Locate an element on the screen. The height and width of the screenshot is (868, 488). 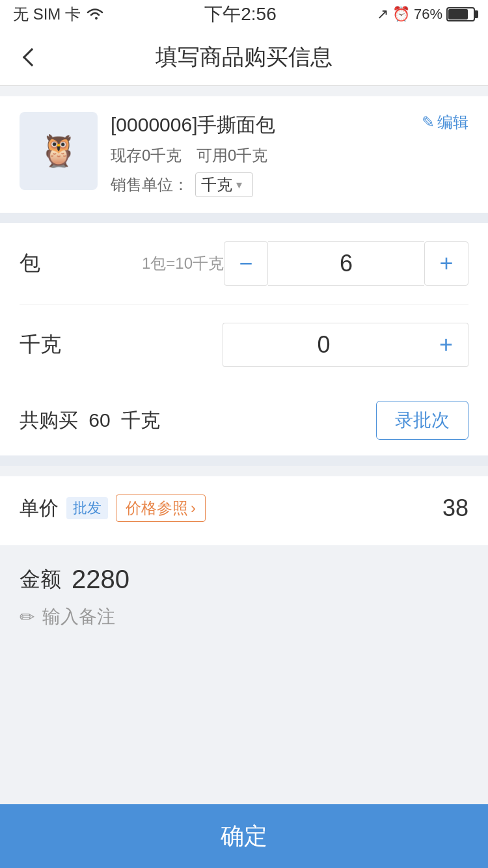
battery-percent: 76% is located at coordinates (428, 14).